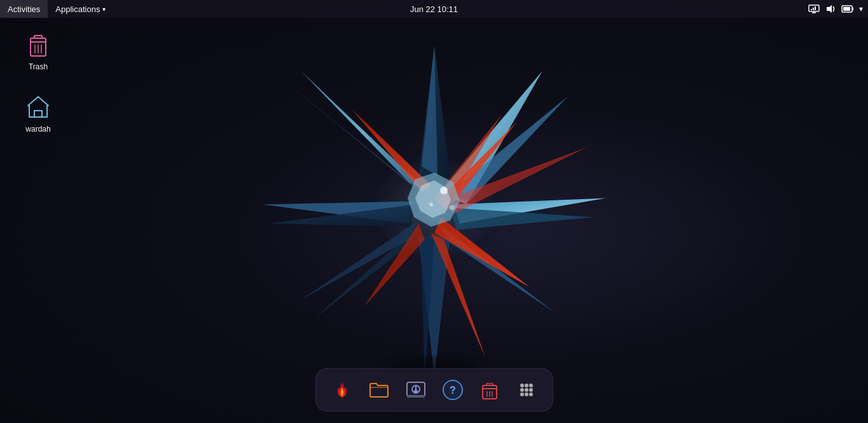 This screenshot has width=868, height=423. Describe the element at coordinates (78, 9) in the screenshot. I see `applications-label: Applications` at that location.